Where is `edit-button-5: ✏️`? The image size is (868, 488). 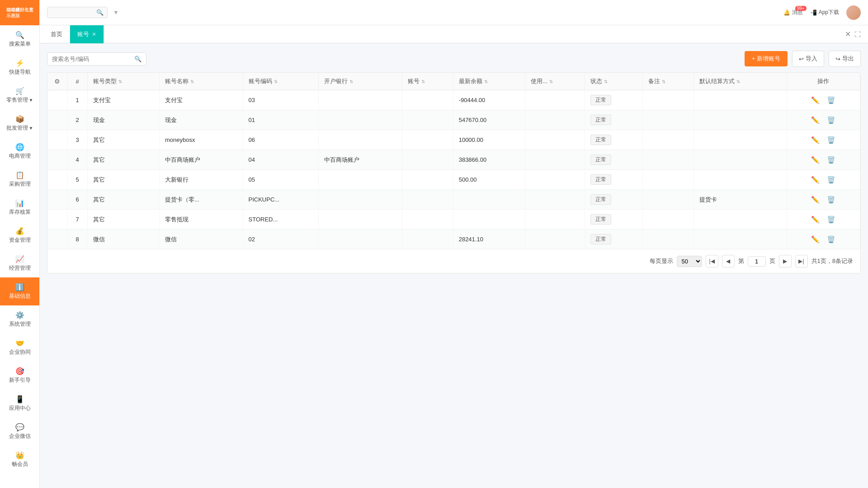 edit-button-5: ✏️ is located at coordinates (816, 200).